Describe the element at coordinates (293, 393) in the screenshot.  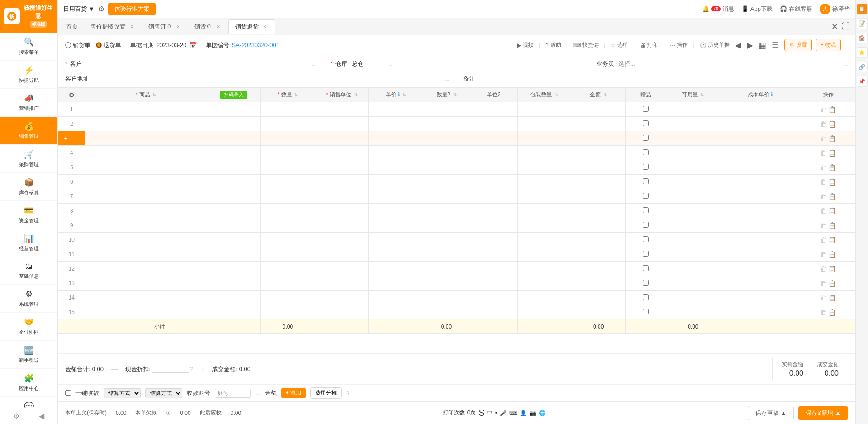
I see `add-payment-btn: + 添加` at that location.